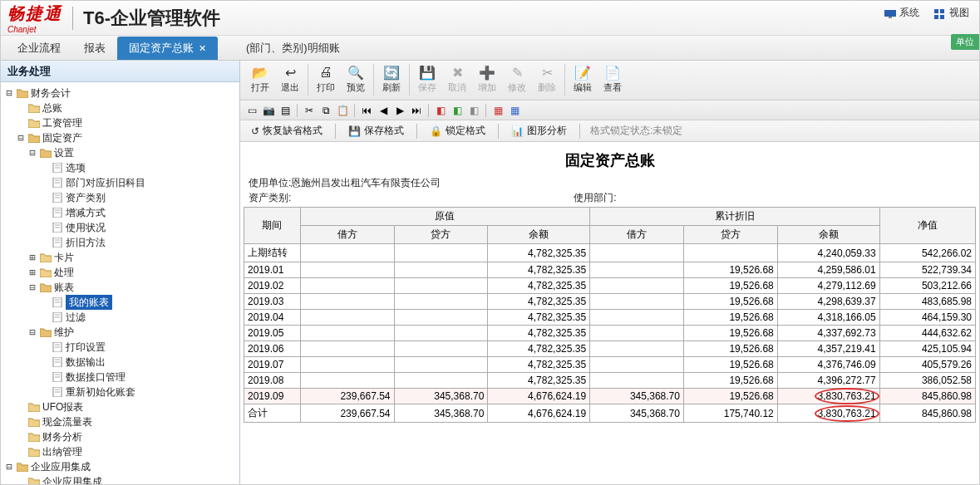 Image resolution: width=980 pixels, height=485 pixels. I want to click on tree-node-data_if: 数据接口管理, so click(121, 377).